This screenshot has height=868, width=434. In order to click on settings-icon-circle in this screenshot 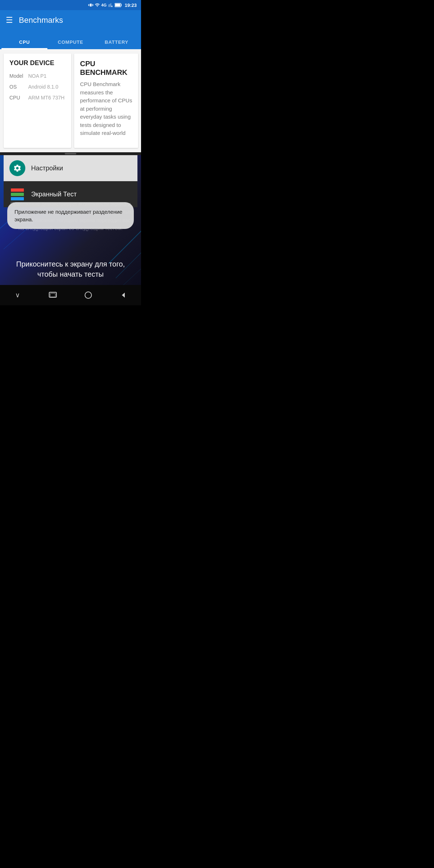, I will do `click(17, 168)`.